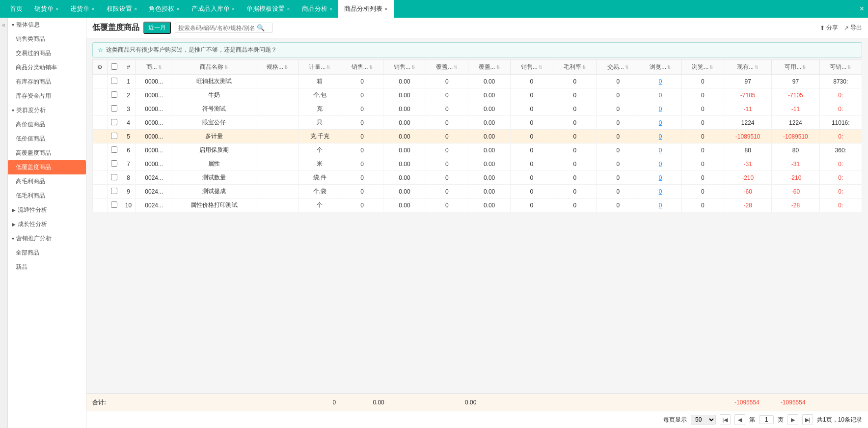 Image resolution: width=868 pixels, height=428 pixels. Describe the element at coordinates (268, 9) in the screenshot. I see `nav-template-settings: 单据模板设置 ×` at that location.